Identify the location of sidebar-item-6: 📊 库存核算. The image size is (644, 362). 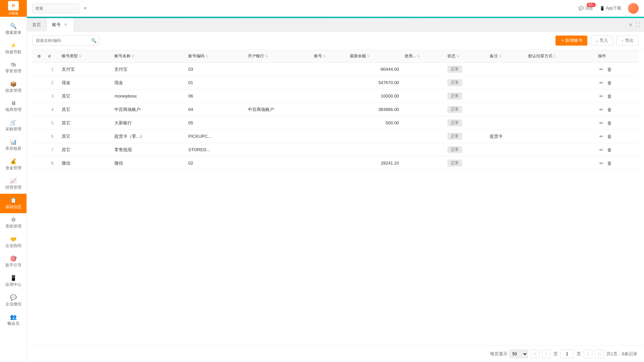
(13, 145).